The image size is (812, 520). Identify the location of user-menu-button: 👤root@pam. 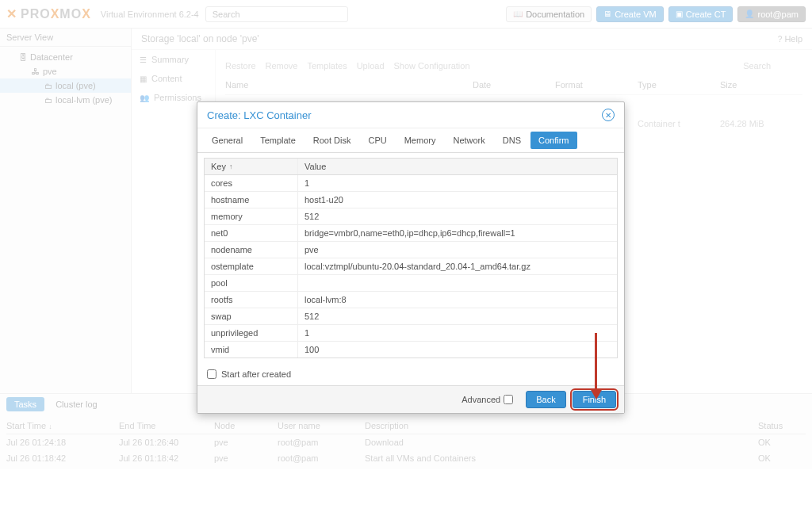
(772, 14).